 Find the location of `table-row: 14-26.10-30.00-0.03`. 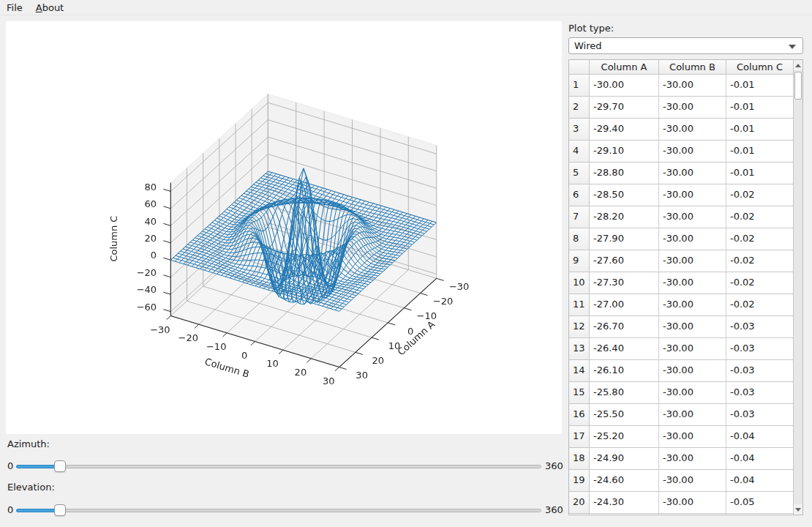

table-row: 14-26.10-30.00-0.03 is located at coordinates (686, 371).